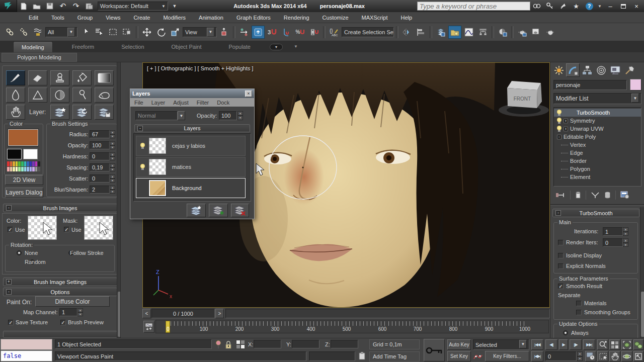  What do you see at coordinates (38, 32) in the screenshot?
I see `bind-spacewarp-icon` at bounding box center [38, 32].